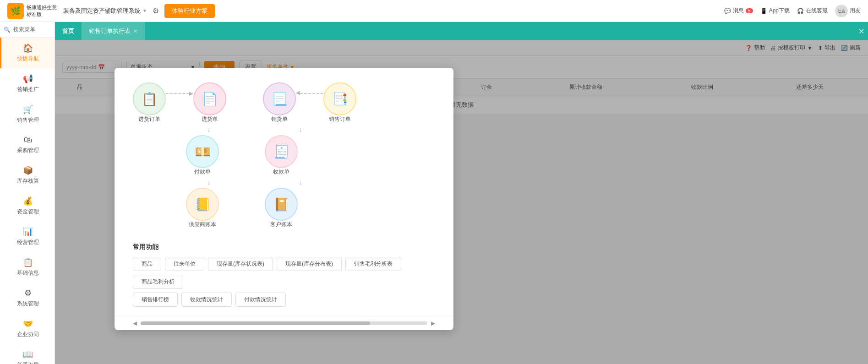 Image resolution: width=868 pixels, height=364 pixels. Describe the element at coordinates (727, 11) in the screenshot. I see `message-icon: 💬` at that location.